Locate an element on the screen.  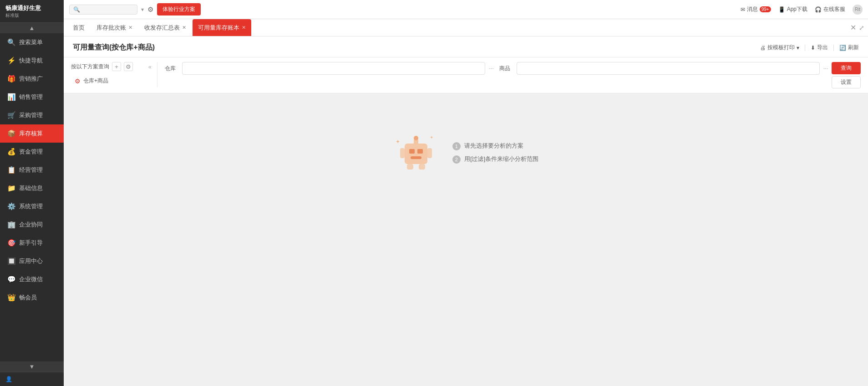
sidebar-item-label: 企业协同 is located at coordinates (31, 225).